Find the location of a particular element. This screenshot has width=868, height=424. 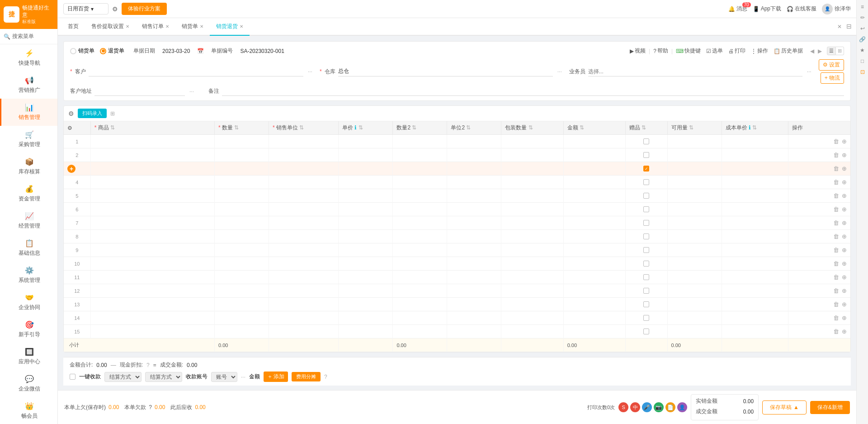

account-select: 账号 is located at coordinates (224, 377).